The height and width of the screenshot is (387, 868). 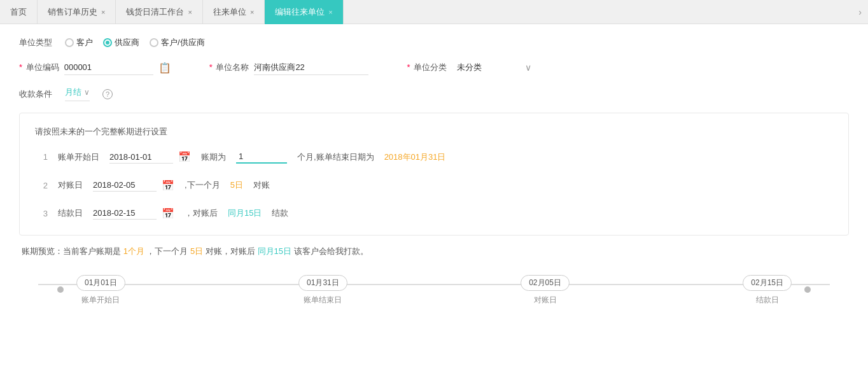 What do you see at coordinates (79, 43) in the screenshot?
I see `radio-customer: 客户` at bounding box center [79, 43].